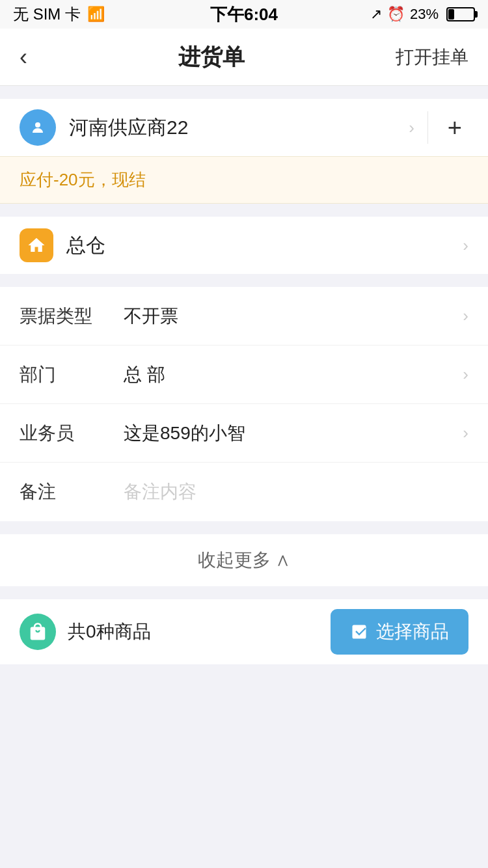 Image resolution: width=488 pixels, height=868 pixels. I want to click on bottom-section: 共0种商品 选择商品, so click(244, 632).